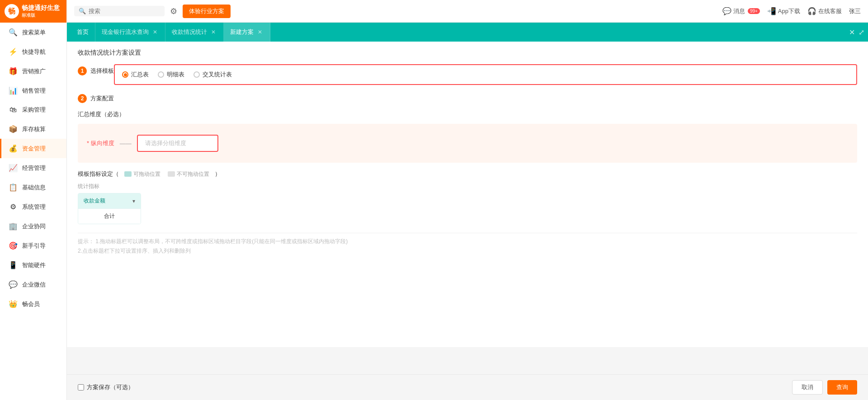 The image size is (868, 400). Describe the element at coordinates (467, 32) in the screenshot. I see `tabbar: 首页 现金银行流水查询 ✕ 收款情况统计 ✕ 新建方案 ✕ ✕ ⤢` at that location.